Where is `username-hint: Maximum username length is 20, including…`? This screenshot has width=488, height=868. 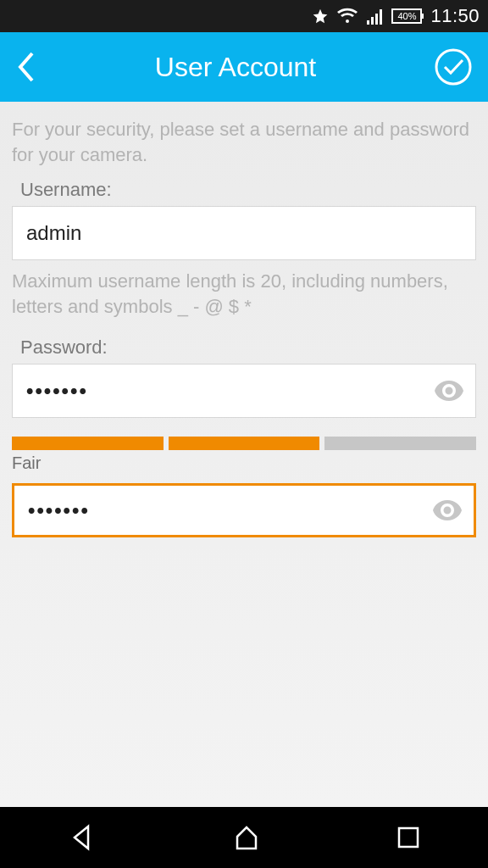
username-hint: Maximum username length is 20, including… is located at coordinates (244, 293).